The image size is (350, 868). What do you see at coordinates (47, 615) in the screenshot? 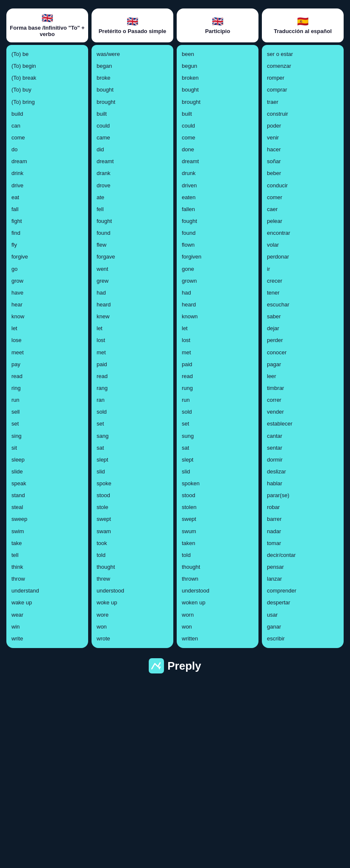
I see `table-cell: wear` at bounding box center [47, 615].